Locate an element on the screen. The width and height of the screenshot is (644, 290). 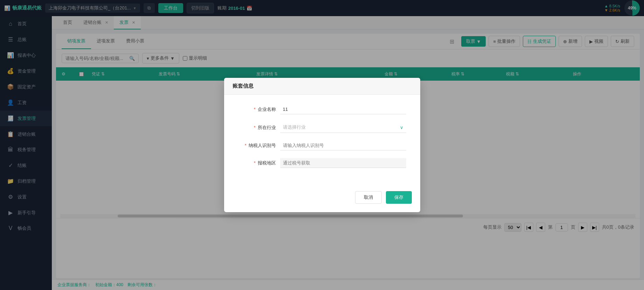
tax-region-input is located at coordinates (343, 163).